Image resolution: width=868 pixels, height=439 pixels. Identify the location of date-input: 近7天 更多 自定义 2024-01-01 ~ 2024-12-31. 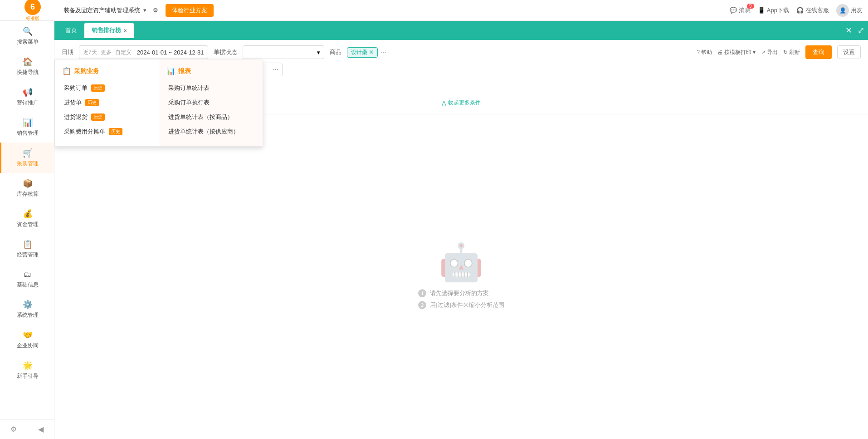
(143, 52).